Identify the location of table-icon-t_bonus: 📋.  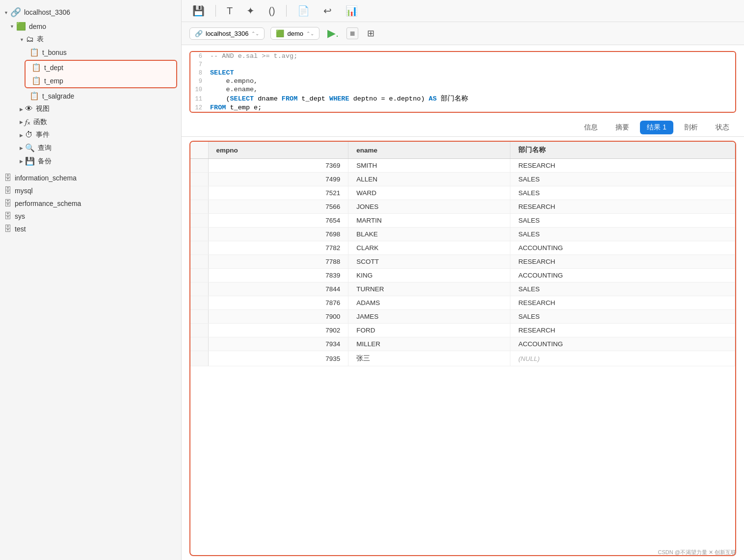
(34, 52).